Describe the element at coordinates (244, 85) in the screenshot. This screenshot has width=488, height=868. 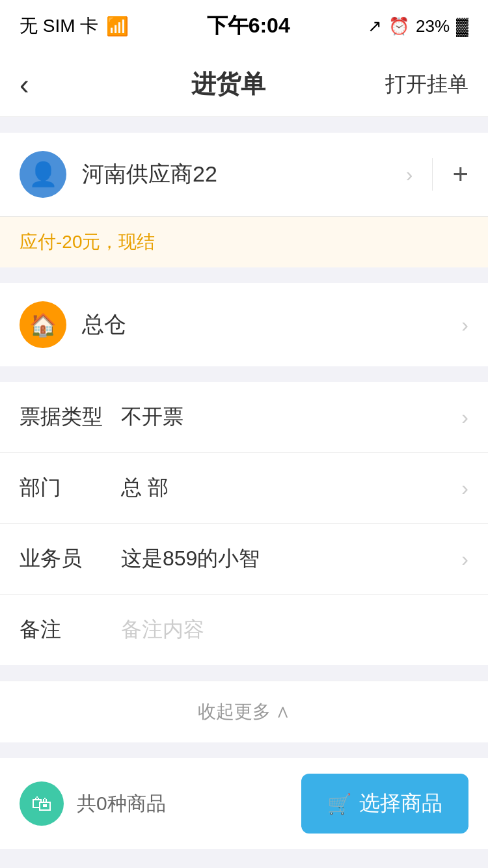
I see `nav-bar: ‹ 进货单 打开挂单` at that location.